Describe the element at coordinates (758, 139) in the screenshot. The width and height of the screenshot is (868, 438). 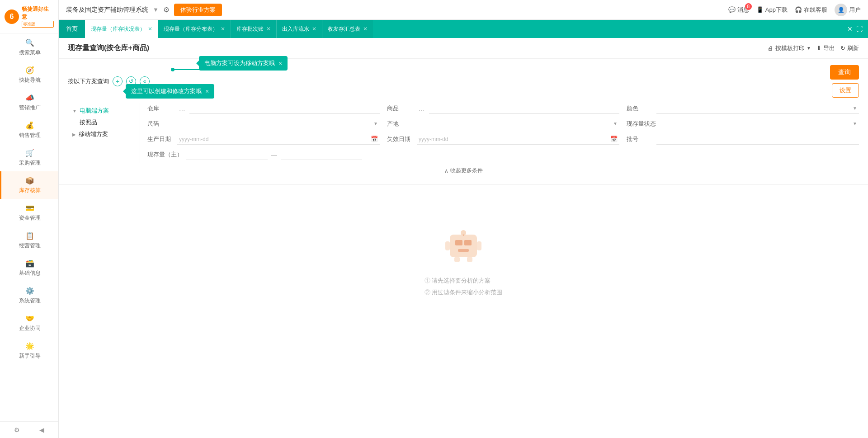
I see `batch-no-input` at that location.